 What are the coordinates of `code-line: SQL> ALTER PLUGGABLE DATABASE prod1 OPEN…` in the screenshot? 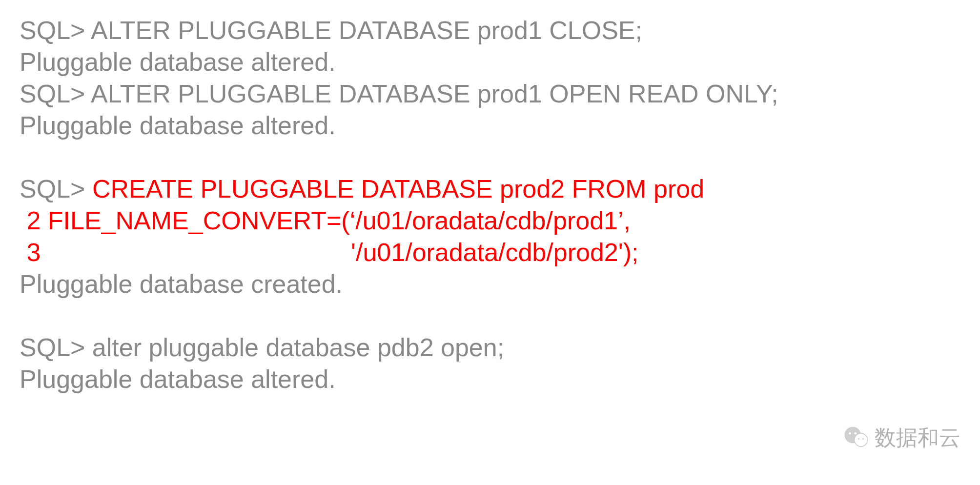 It's located at (490, 94).